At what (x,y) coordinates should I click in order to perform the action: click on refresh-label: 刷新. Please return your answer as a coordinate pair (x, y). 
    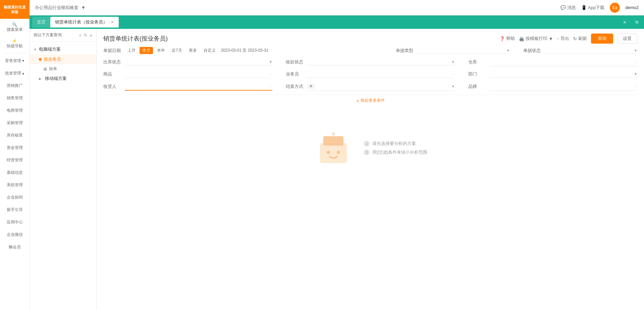
    Looking at the image, I should click on (583, 39).